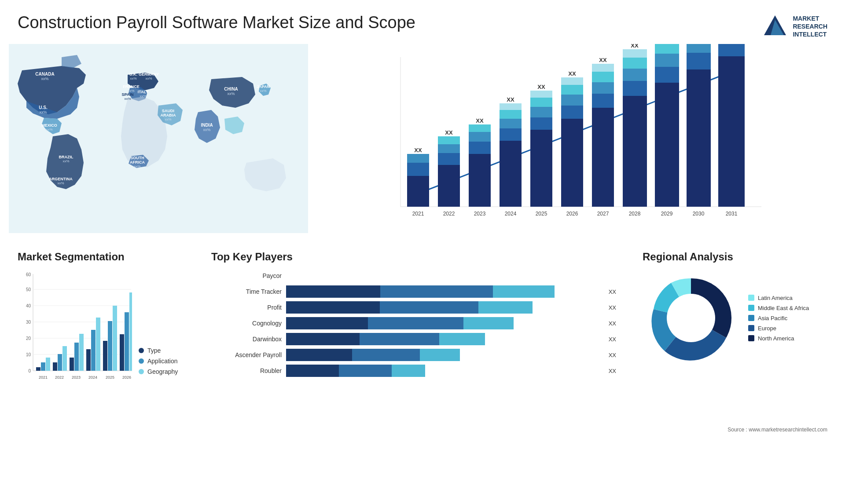 This screenshot has width=845, height=504. Describe the element at coordinates (613, 340) in the screenshot. I see `player-value-darwinbox: XX` at that location.